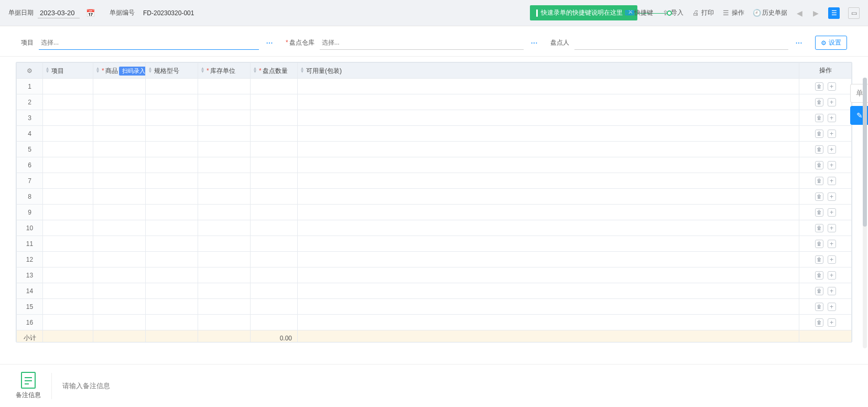 The image size is (868, 407). I want to click on history-button: 🕘 历史单据, so click(770, 13).